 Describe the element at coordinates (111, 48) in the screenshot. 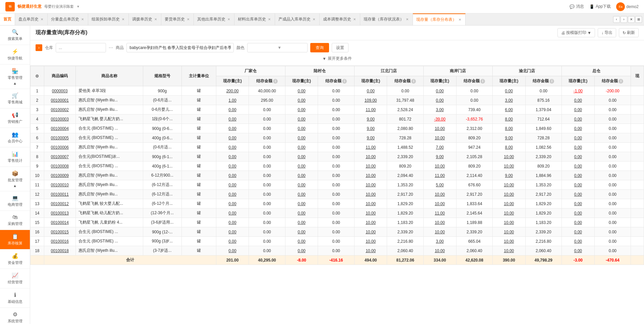

I see `warehouse-more-btn: ···` at that location.